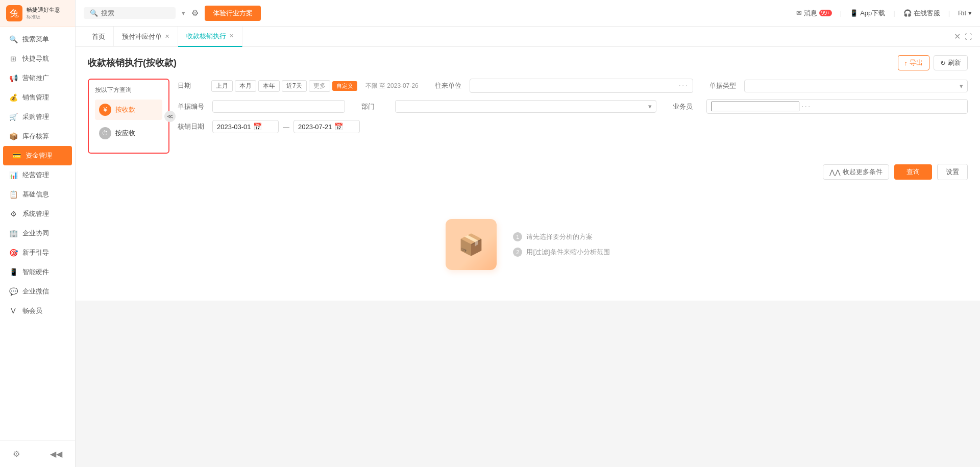 This screenshot has height=467, width=980. What do you see at coordinates (146, 37) in the screenshot?
I see `tab-prepay: 预付冲应付单 ✕` at bounding box center [146, 37].